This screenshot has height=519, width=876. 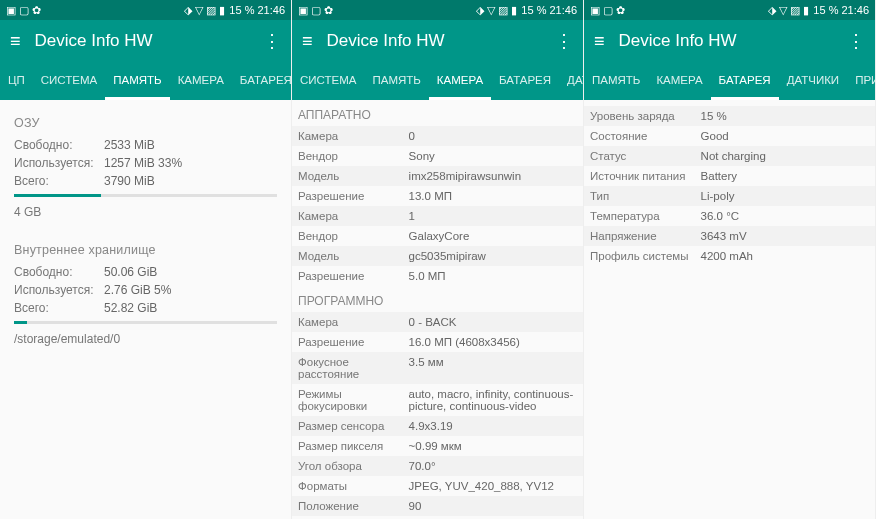 I want to click on row-value: JPEG, YUV_420_888, YV12, so click(x=493, y=486).